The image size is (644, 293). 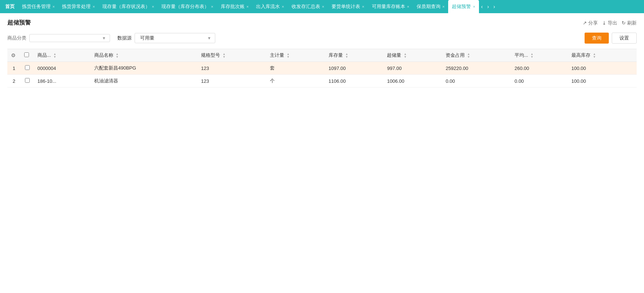 What do you see at coordinates (539, 68) in the screenshot?
I see `cell-avg-1: 260.00` at bounding box center [539, 68].